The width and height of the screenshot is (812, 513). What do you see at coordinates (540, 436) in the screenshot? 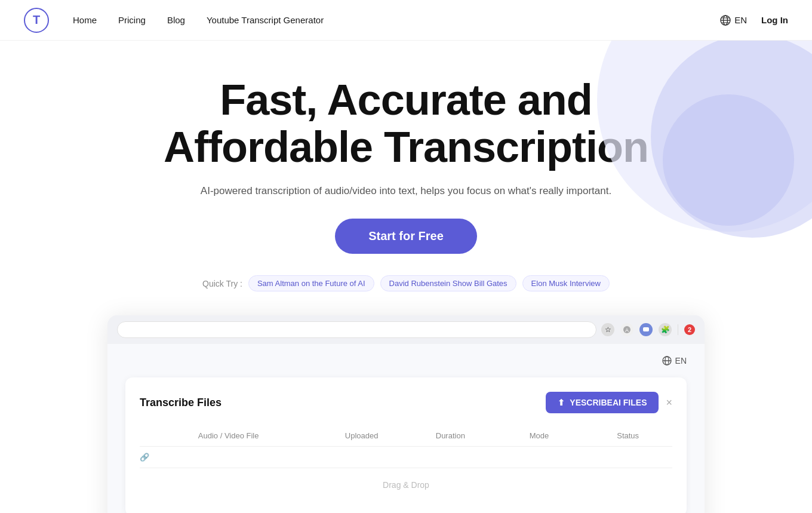
I see `col-mode: Mode` at bounding box center [540, 436].